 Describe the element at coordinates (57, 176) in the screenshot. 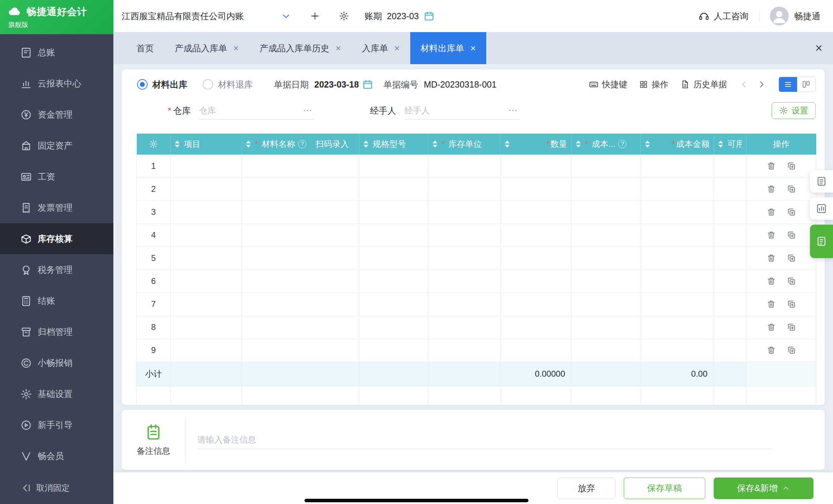

I see `sidebar-item-payroll: 工资` at that location.